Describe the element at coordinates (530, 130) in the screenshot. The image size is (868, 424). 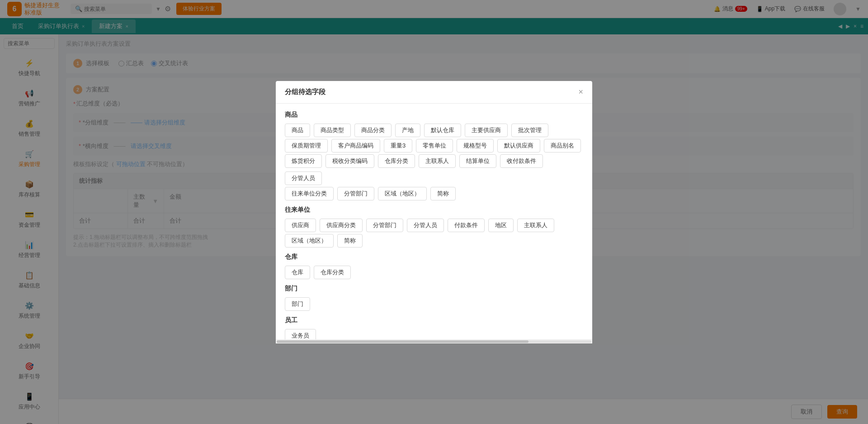
I see `chip-batch-mgmt: 批次管理` at that location.